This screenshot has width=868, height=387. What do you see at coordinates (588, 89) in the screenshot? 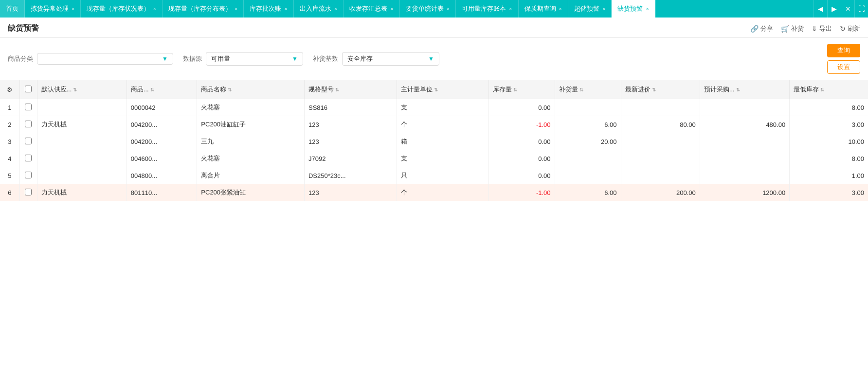
I see `replenish-column-header: 补货量 ⇅` at bounding box center [588, 89].